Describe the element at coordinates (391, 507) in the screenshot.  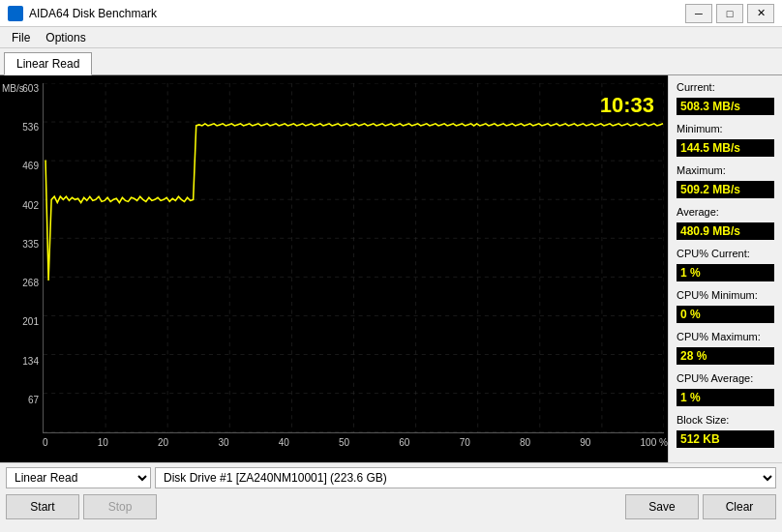
I see `bottom-buttons: Start Stop Save Clear` at that location.